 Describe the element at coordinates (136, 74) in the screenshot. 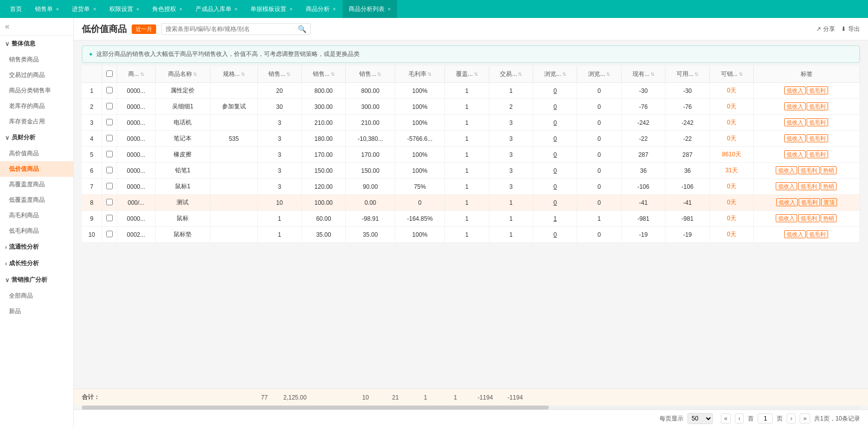

I see `col-code: 商...⇅` at that location.